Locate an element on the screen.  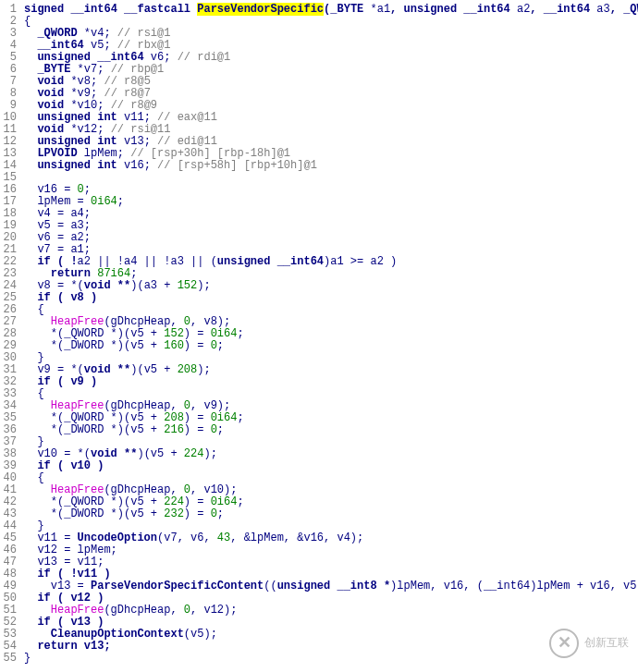
code-line: *(_DWORD *)(v5 + 216) = 0; is located at coordinates (331, 431).